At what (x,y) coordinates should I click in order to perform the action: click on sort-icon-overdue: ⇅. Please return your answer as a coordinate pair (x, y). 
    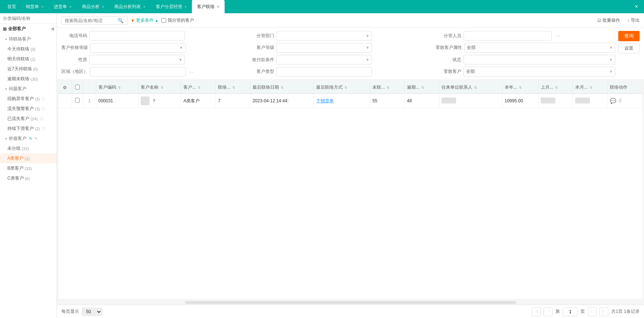
    Looking at the image, I should click on (423, 88).